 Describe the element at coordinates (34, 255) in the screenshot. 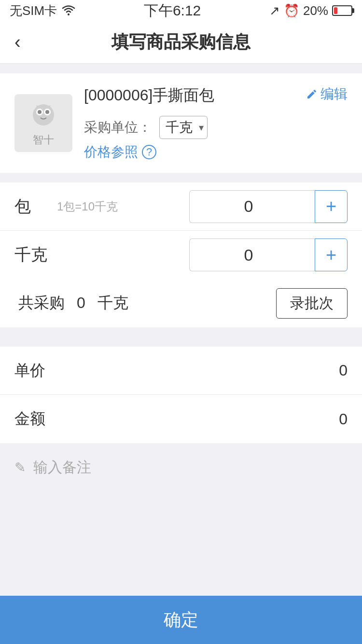

I see `kg-label: 千克` at that location.